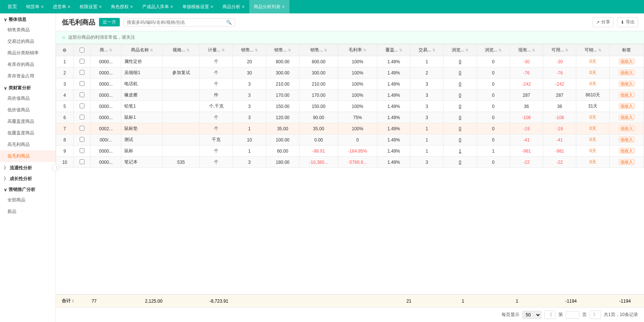 This screenshot has width=644, height=322. I want to click on sidebar-item-category-rate: 商品分类助销率, so click(28, 53).